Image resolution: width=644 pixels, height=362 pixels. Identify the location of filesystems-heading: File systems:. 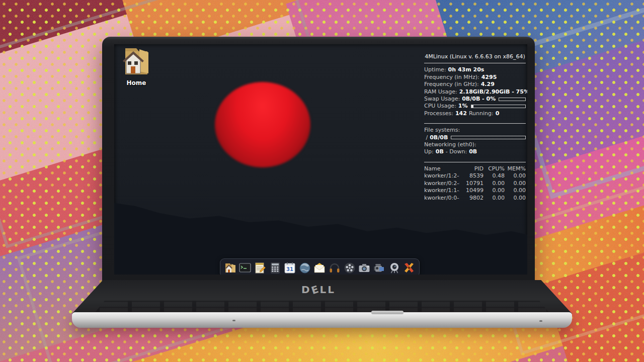
(475, 130).